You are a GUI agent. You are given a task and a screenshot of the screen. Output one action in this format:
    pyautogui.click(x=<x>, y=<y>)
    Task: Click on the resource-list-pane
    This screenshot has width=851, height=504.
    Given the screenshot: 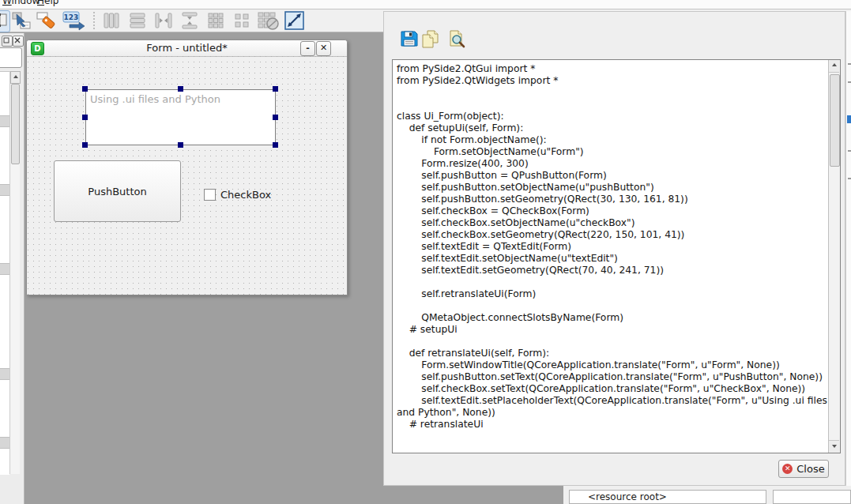 What is the action you would take?
    pyautogui.click(x=812, y=497)
    